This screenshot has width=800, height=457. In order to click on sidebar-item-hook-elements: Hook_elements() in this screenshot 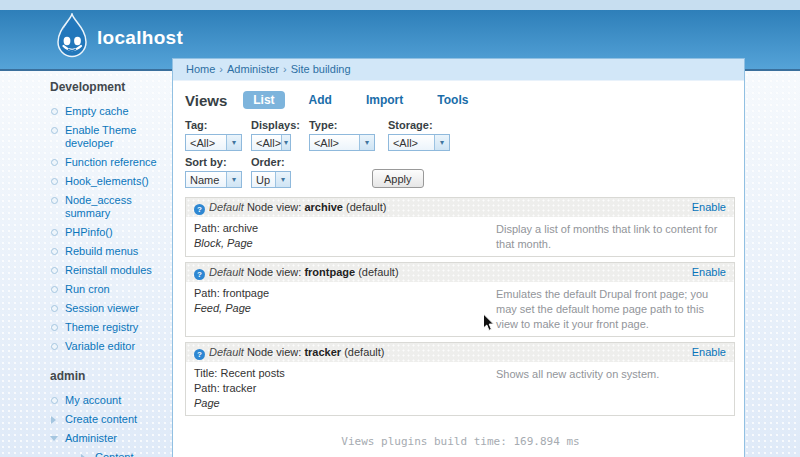, I will do `click(111, 182)`.